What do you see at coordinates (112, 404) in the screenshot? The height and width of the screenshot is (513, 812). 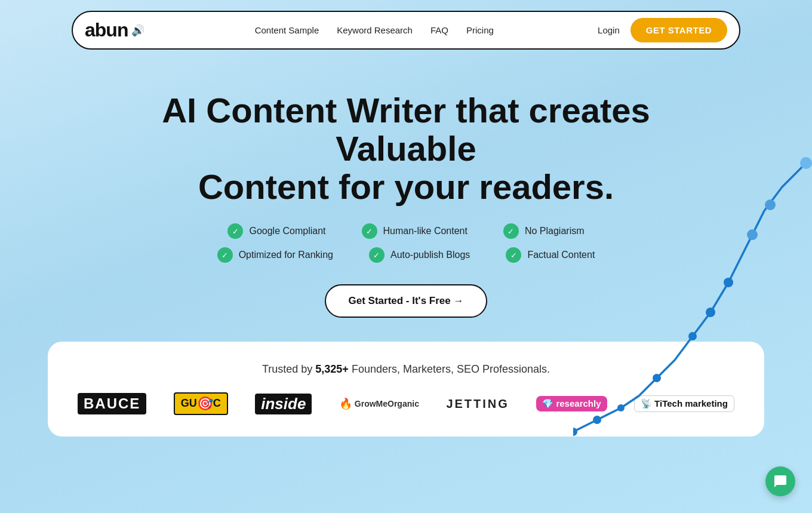 I see `brand-bauce: BAUCE` at bounding box center [112, 404].